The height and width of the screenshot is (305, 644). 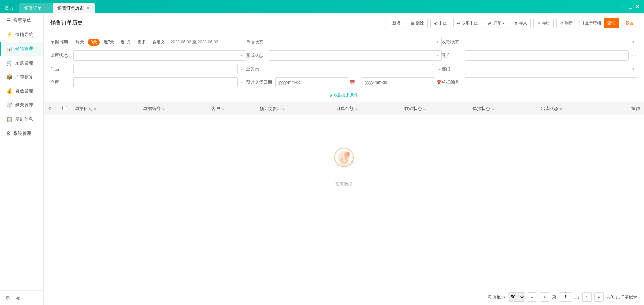 I want to click on th-amount-sort: ⇅, so click(x=356, y=109).